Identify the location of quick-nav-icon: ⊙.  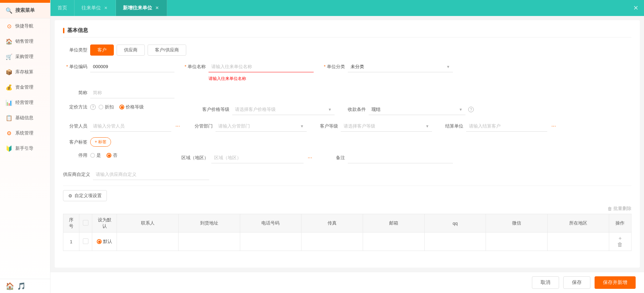
(9, 26).